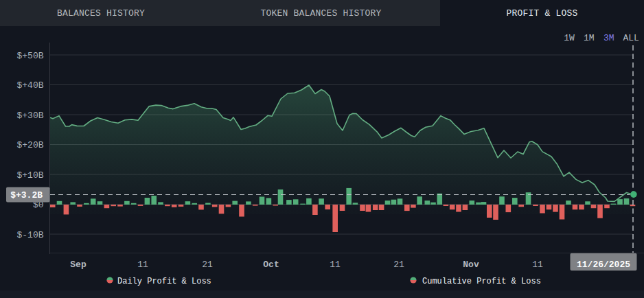 The height and width of the screenshot is (298, 644). I want to click on svg-text: Oct, so click(271, 265).